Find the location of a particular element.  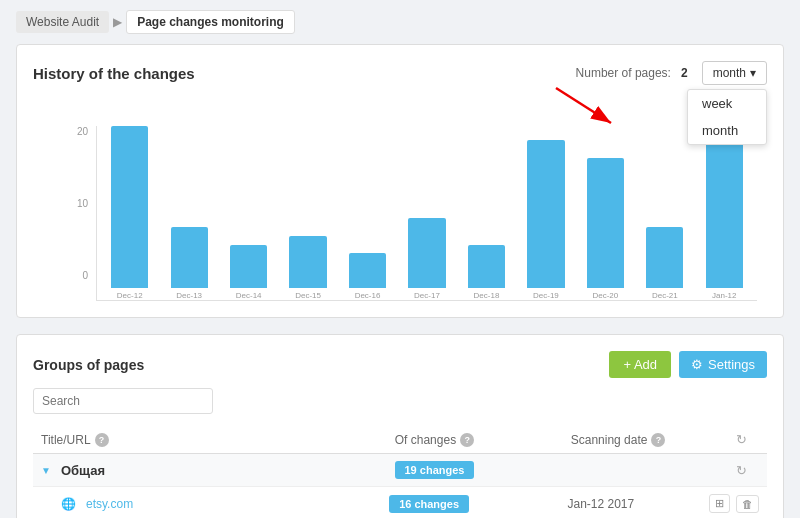

item-date-1: Jan-12 2017 is located at coordinates (600, 504).